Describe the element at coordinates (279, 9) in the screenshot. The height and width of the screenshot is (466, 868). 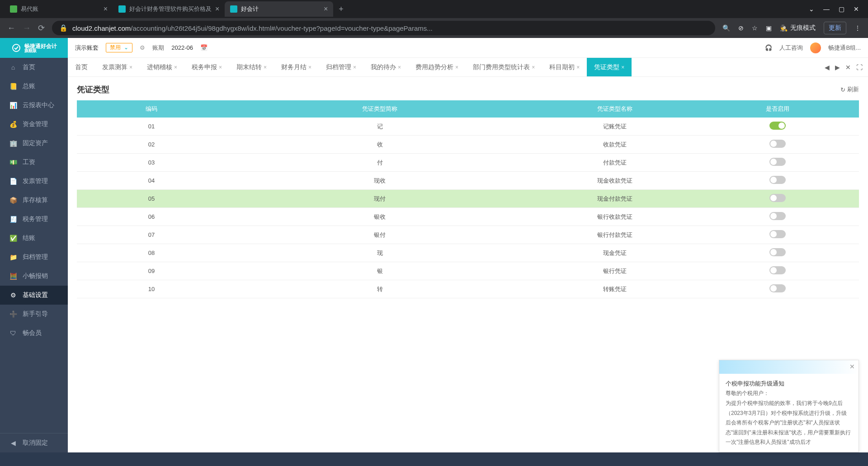
I see `browser-tab-active: 好会计 ×` at that location.